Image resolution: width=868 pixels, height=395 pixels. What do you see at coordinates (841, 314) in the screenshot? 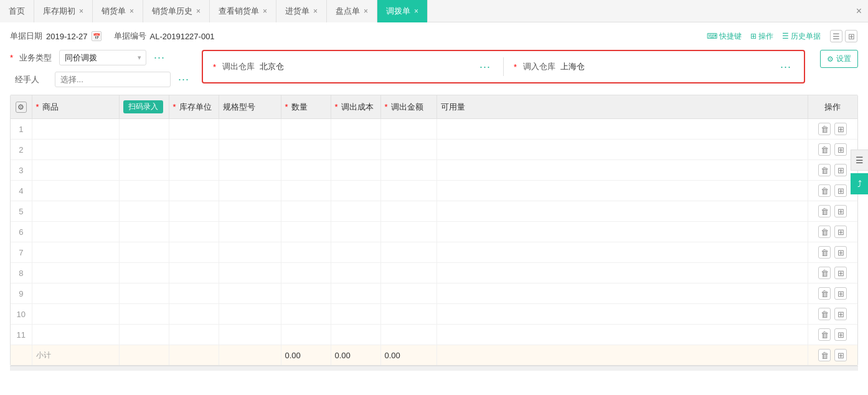
I see `copy-row-10-button: ⊞` at bounding box center [841, 314].